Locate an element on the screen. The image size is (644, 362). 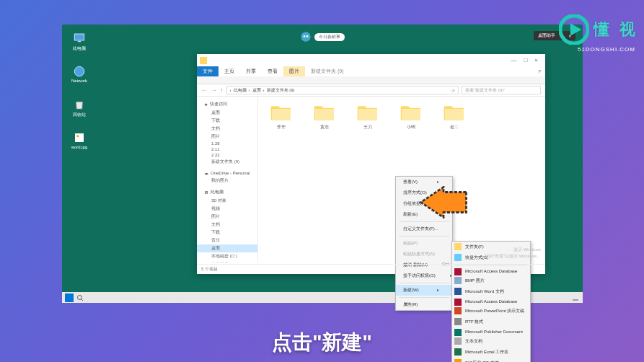
sidebar-item: 2.22 is located at coordinates (227, 155).